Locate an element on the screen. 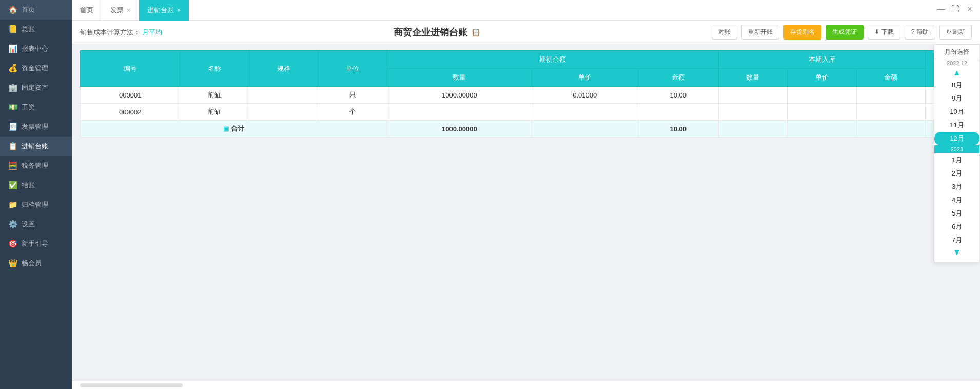  th-in-qty: 数量 is located at coordinates (753, 78).